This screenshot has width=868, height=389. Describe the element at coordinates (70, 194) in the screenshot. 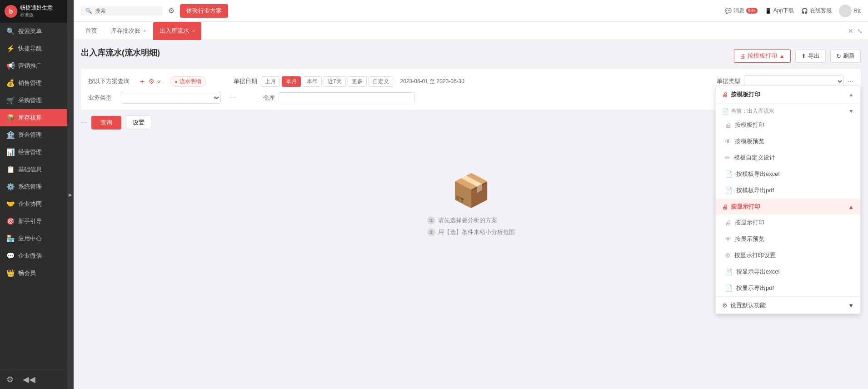

I see `sidebar-scroll-btn: ▶` at that location.